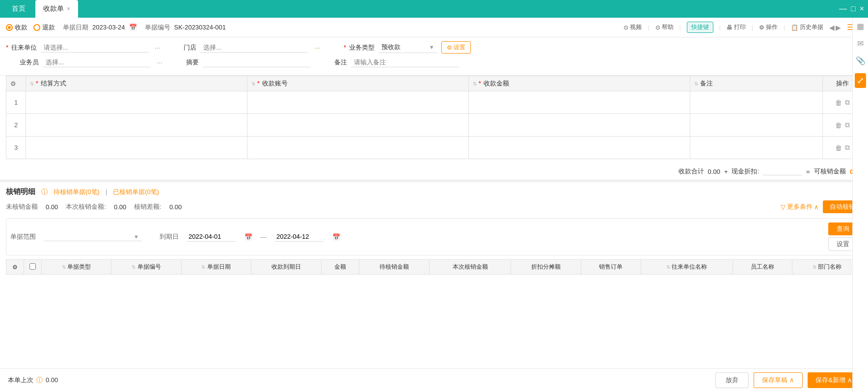  What do you see at coordinates (665, 28) in the screenshot?
I see `help-btn: ⊙ 帮助` at bounding box center [665, 28].